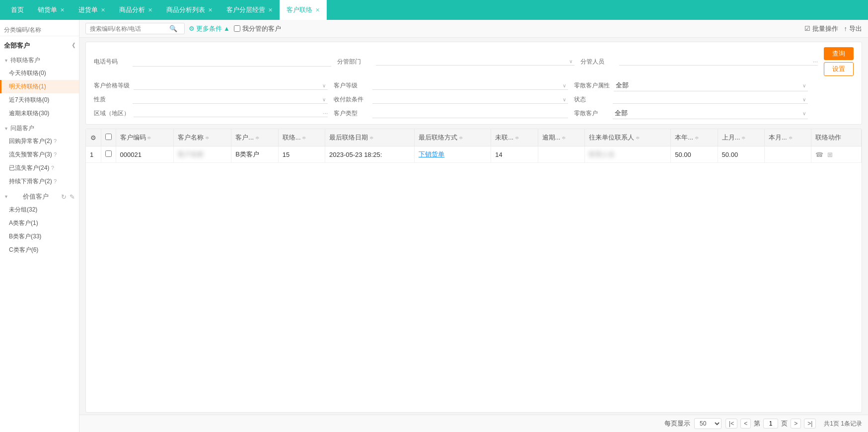 This screenshot has width=868, height=432. I want to click on sidebar-all-customers: 全部客户 《, so click(40, 45).